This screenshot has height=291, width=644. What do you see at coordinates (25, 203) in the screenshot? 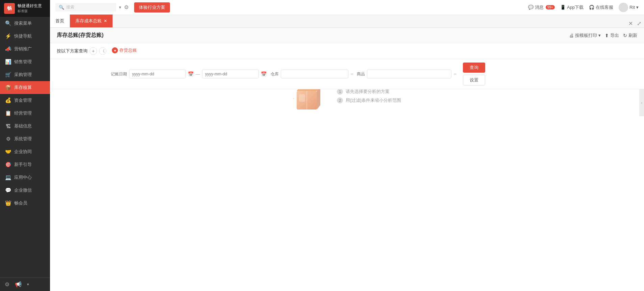
I see `sidebar-item-member: 👑 畅会员` at bounding box center [25, 203].